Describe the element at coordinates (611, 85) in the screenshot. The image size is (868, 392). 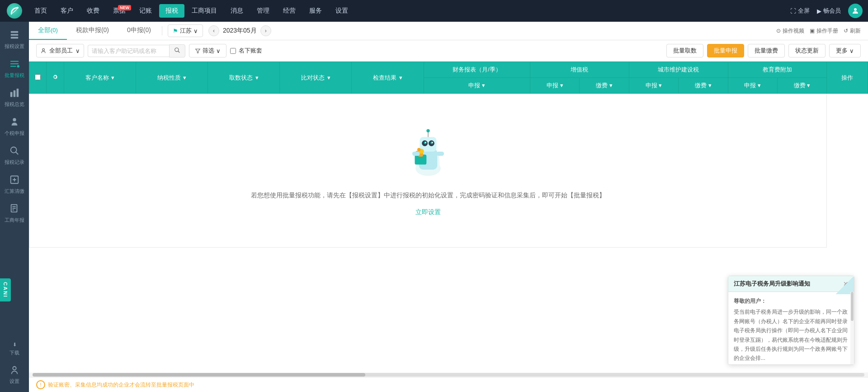
I see `th-filter-vat-pay: ▾` at that location.